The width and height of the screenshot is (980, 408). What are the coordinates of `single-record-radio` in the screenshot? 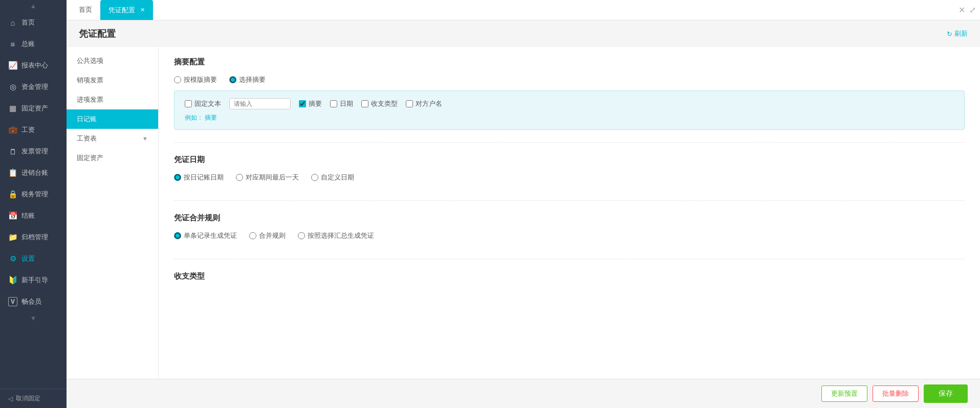 It's located at (178, 236).